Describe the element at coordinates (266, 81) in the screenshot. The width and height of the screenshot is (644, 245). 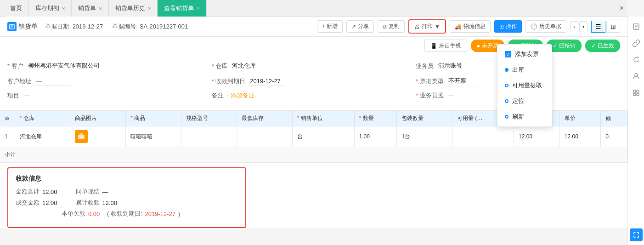
I see `payment-date-value: 2019-12-27` at that location.